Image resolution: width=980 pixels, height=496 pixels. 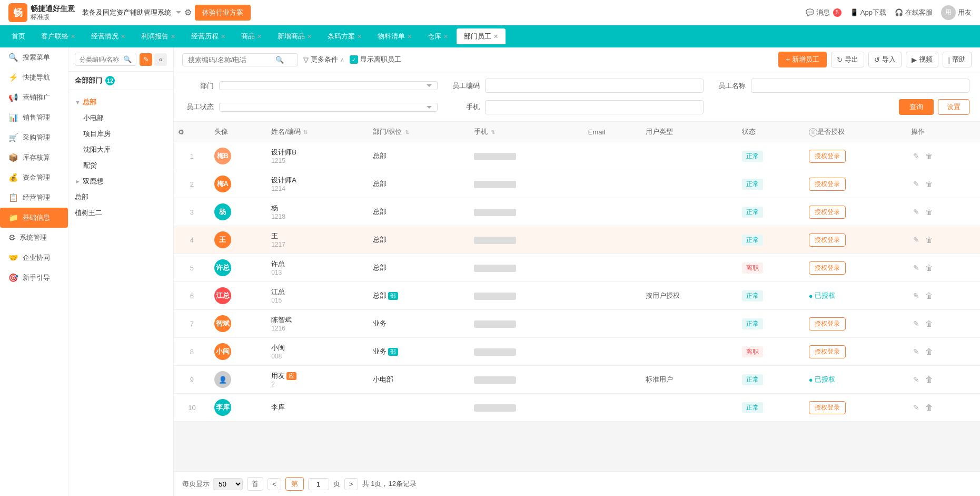 What do you see at coordinates (223, 13) in the screenshot?
I see `trial-btn: 体验行业方案` at bounding box center [223, 13].